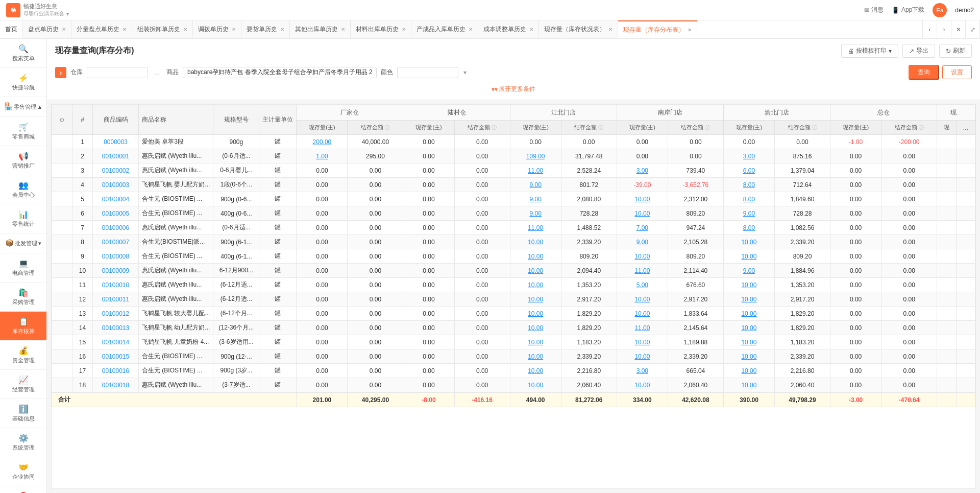  Describe the element at coordinates (815, 128) in the screenshot. I see `info-icon-5: ⓘ` at that location.